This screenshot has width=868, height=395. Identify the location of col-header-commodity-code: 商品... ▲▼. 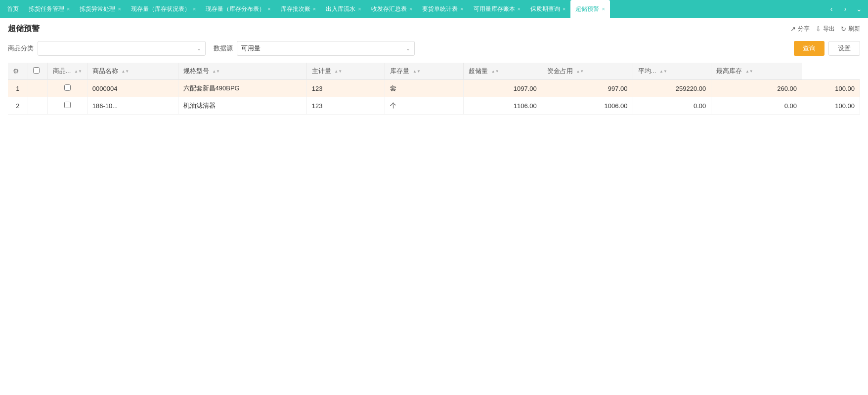
(67, 71).